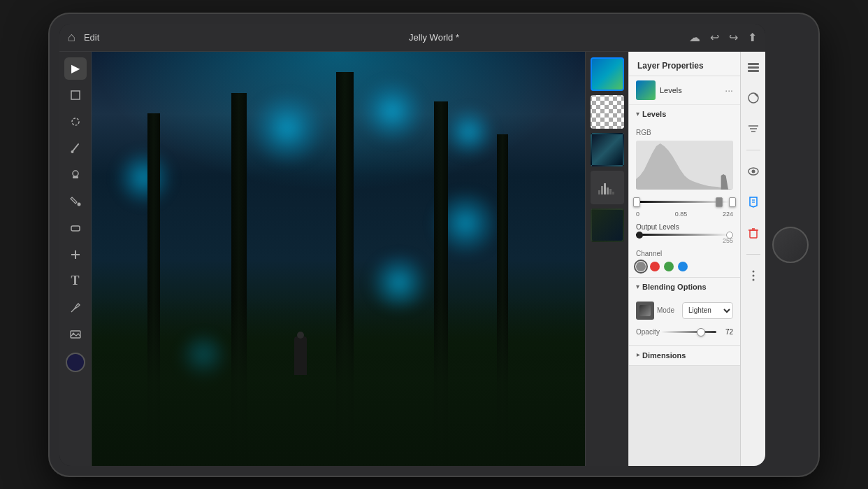  What do you see at coordinates (75, 362) in the screenshot?
I see `color-swatch` at bounding box center [75, 362].